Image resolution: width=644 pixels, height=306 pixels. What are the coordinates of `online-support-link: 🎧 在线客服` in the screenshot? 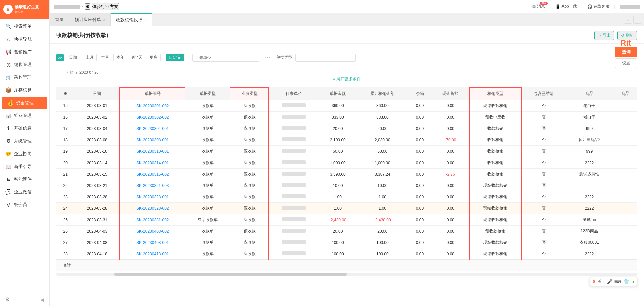 It's located at (598, 7).